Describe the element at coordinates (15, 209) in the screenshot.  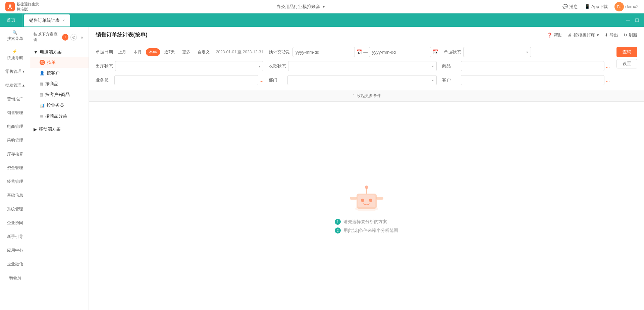
I see `sidebar-item-system: 系统管理` at that location.